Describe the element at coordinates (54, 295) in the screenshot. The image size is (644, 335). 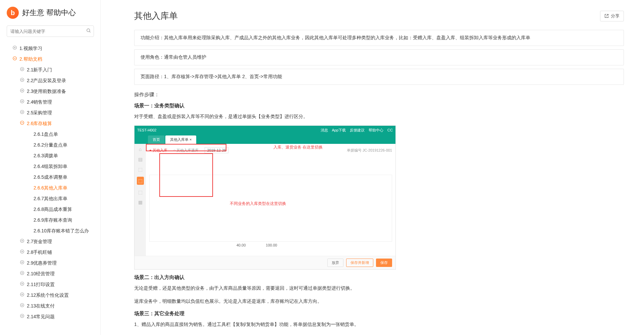
I see `sidebar-item: 2.12系统个性化设置` at that location.